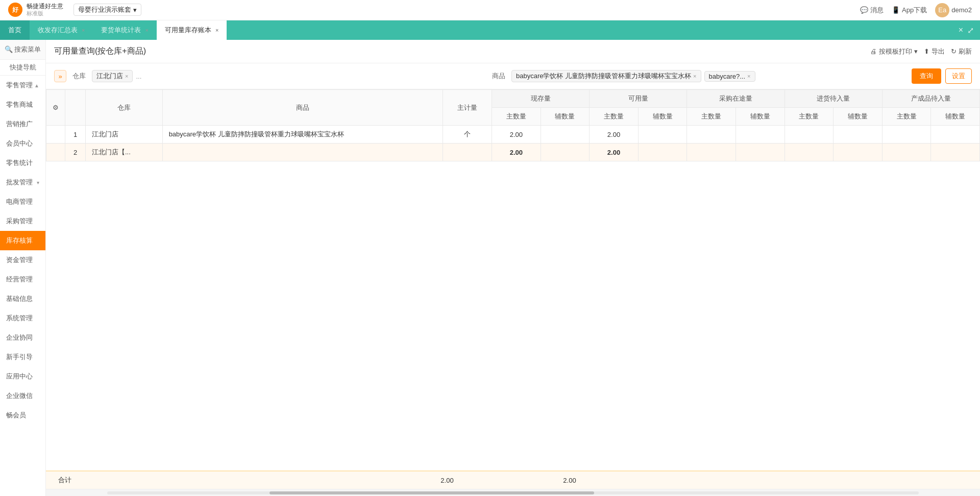 The image size is (980, 496). Describe the element at coordinates (959, 76) in the screenshot. I see `setting-button: 设置` at that location.